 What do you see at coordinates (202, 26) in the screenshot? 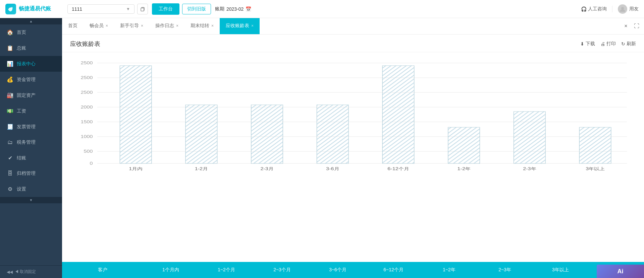
I see `tab-period-end: 期末结转 ×` at bounding box center [202, 26].